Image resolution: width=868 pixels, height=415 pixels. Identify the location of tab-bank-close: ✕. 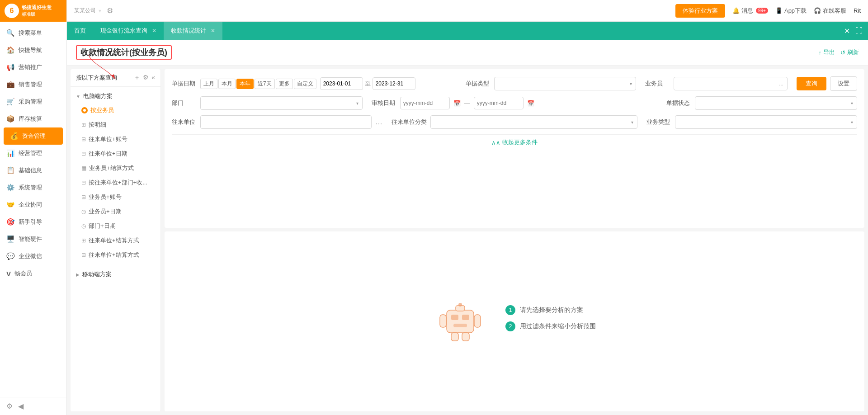
(154, 31).